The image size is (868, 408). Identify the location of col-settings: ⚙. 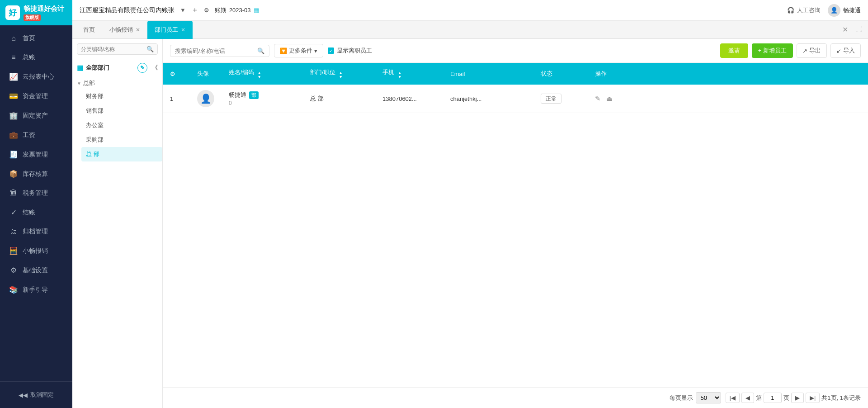
(176, 74).